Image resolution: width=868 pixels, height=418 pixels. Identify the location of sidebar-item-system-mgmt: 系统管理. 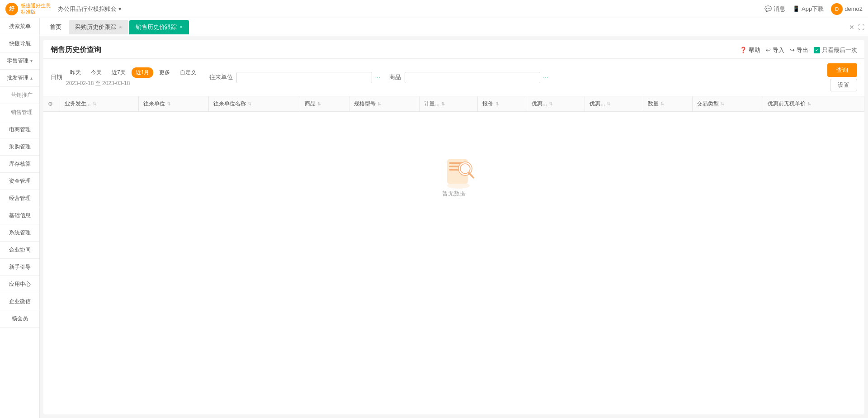
(20, 233).